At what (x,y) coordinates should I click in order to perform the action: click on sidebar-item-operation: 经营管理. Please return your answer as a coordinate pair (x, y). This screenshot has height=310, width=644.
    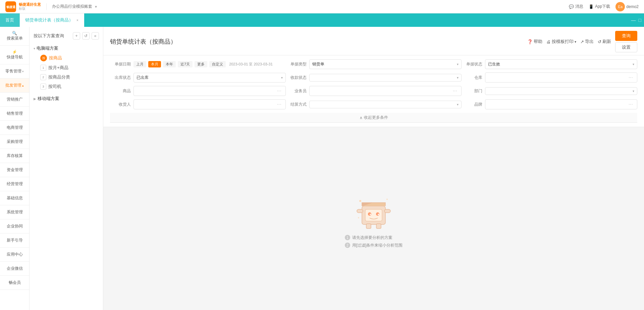
    Looking at the image, I should click on (15, 184).